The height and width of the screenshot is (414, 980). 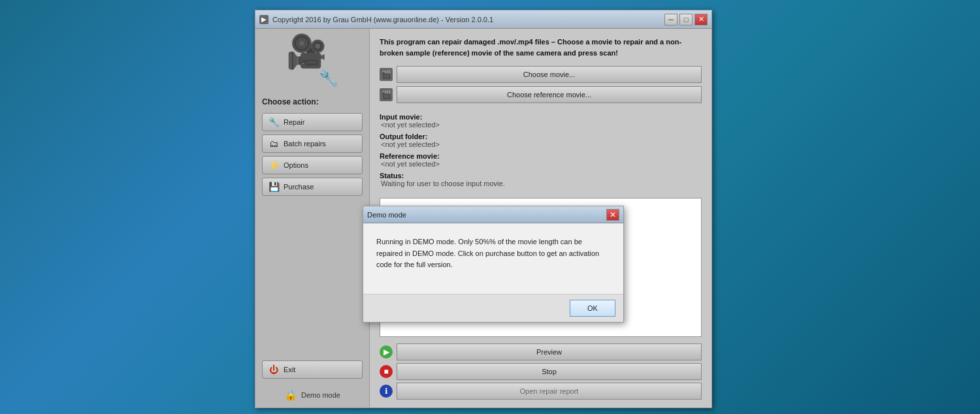 What do you see at coordinates (613, 215) in the screenshot?
I see `dialog-close-button: ✕` at bounding box center [613, 215].